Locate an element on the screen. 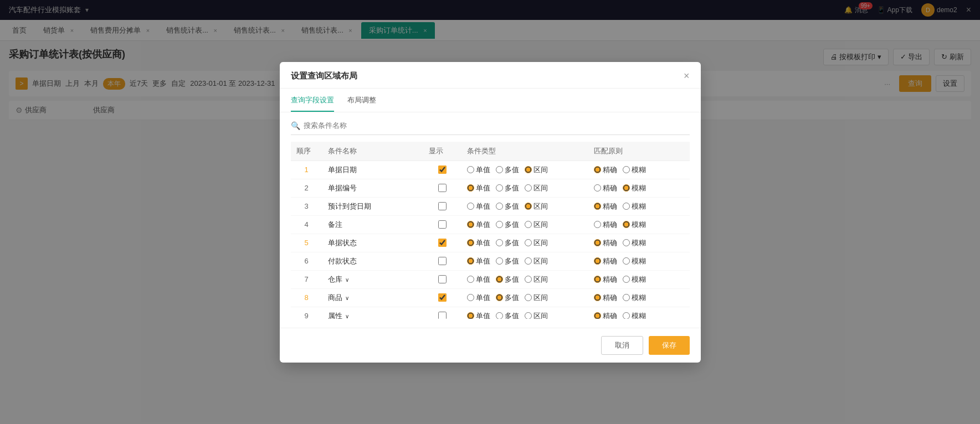 The width and height of the screenshot is (980, 424). table-header-row: 顺序 条件名称 显示 条件类型 匹配原则 is located at coordinates (490, 152).